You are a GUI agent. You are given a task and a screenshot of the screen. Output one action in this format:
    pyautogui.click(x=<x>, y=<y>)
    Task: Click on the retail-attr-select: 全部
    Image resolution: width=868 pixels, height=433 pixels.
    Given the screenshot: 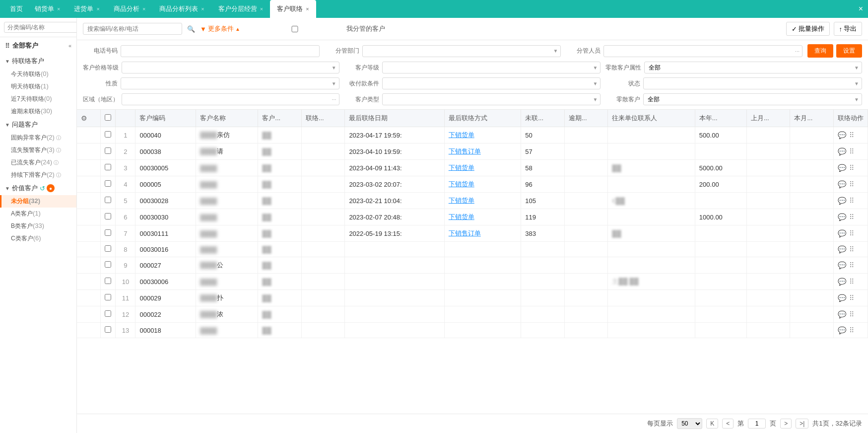 What is the action you would take?
    pyautogui.click(x=753, y=68)
    